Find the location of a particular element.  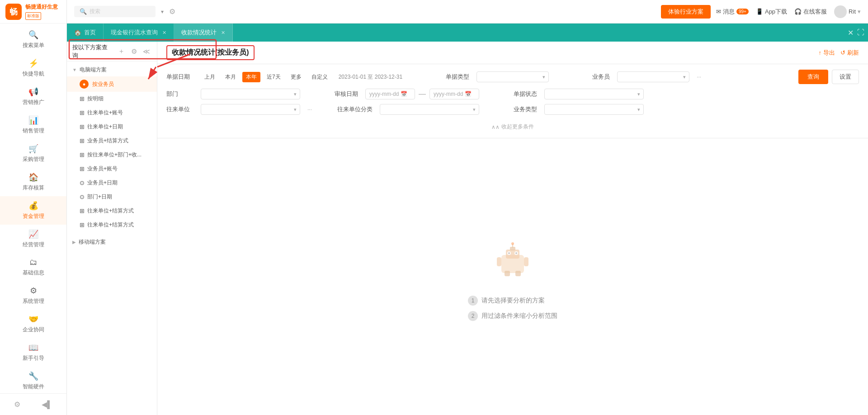

date-btn-this-month: 本月 is located at coordinates (231, 77).